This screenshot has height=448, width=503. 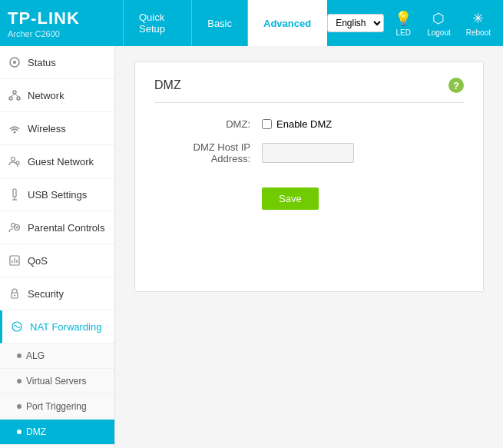 What do you see at coordinates (478, 23) in the screenshot?
I see `reboot-button: ✳ Reboot` at bounding box center [478, 23].